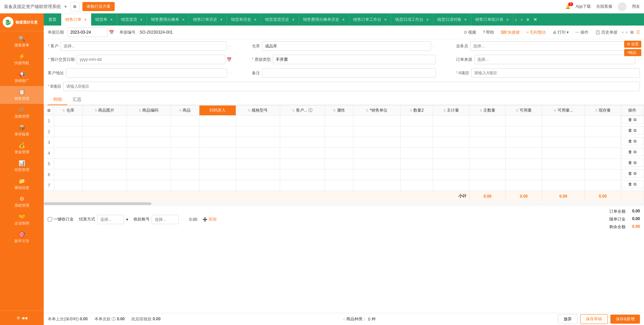 This screenshot has width=644, height=325. I want to click on tab-return-history-close: ✕, so click(293, 19).